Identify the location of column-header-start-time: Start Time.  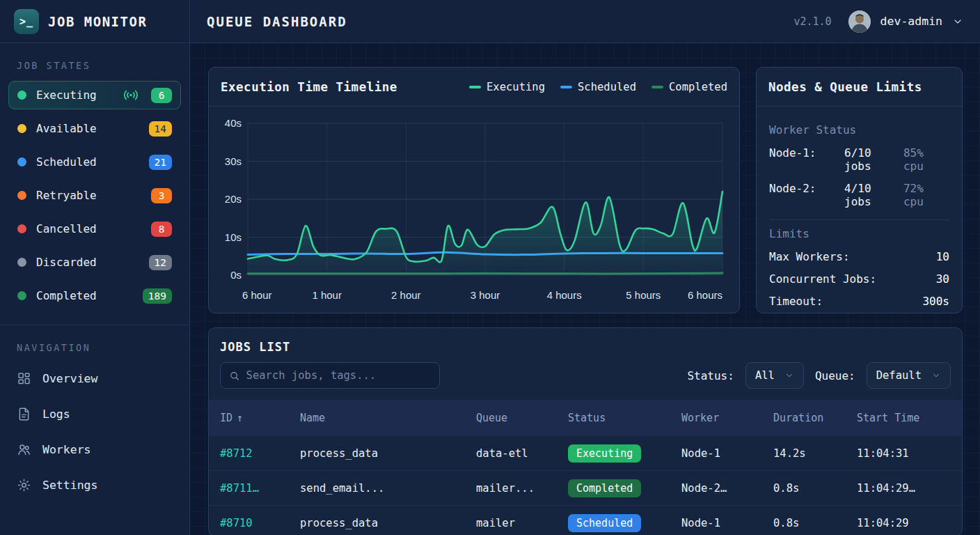
(903, 418).